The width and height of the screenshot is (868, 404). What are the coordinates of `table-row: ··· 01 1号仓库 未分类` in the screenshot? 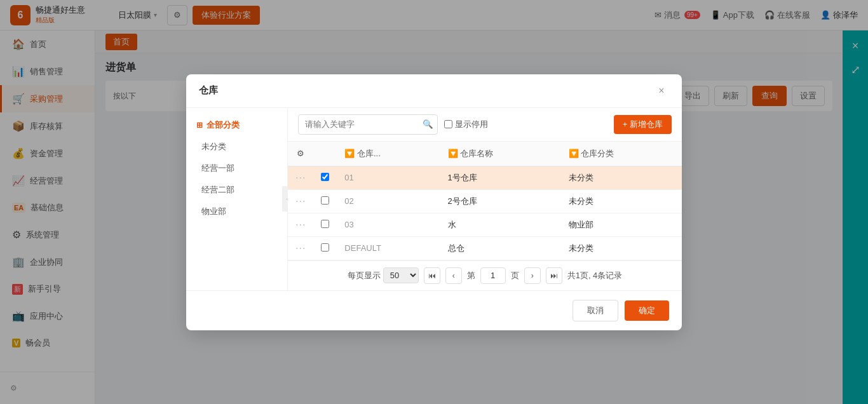 It's located at (485, 178).